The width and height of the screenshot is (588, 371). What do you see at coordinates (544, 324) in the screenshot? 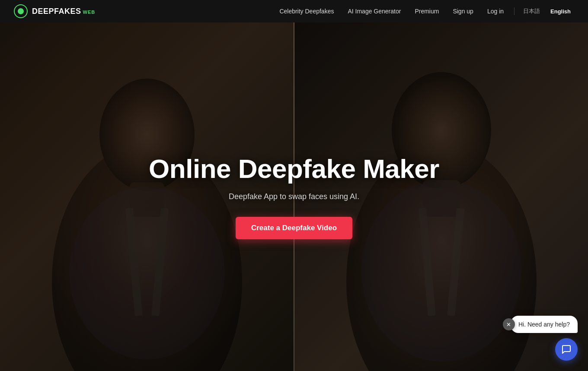
I see `chat-message: Hi. Need any help?` at bounding box center [544, 324].